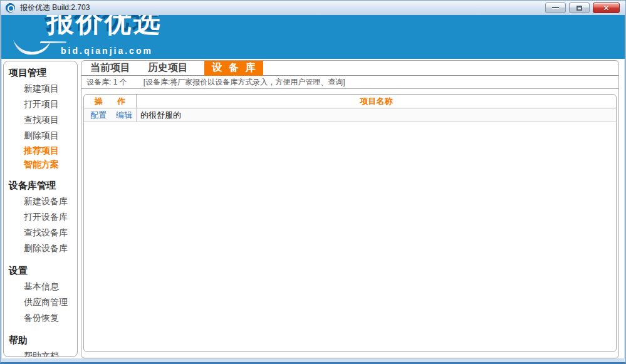 The height and width of the screenshot is (364, 626). What do you see at coordinates (555, 8) in the screenshot?
I see `minimize-button` at bounding box center [555, 8].